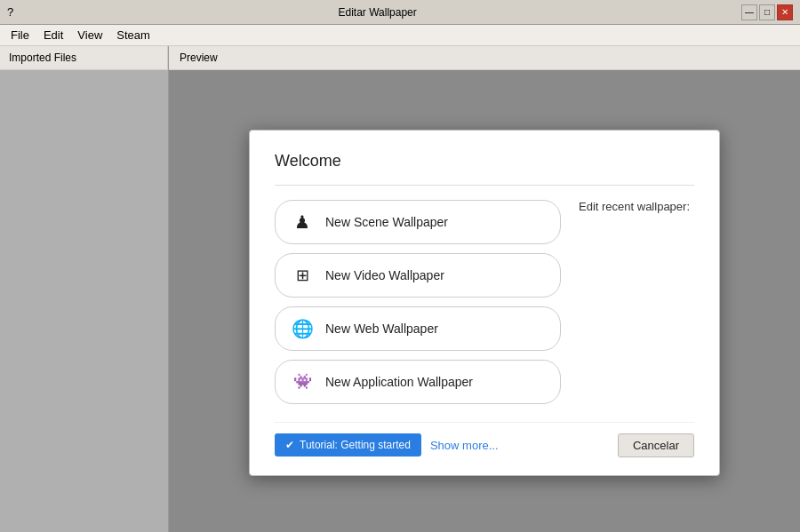 The width and height of the screenshot is (800, 532). I want to click on menu-bar: File Edit View Steam, so click(400, 36).